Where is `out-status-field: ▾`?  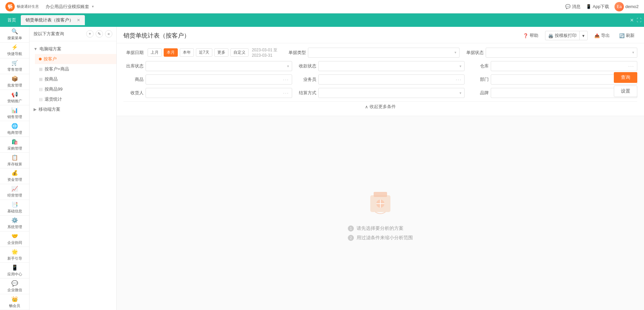
out-status-field: ▾ is located at coordinates (219, 66).